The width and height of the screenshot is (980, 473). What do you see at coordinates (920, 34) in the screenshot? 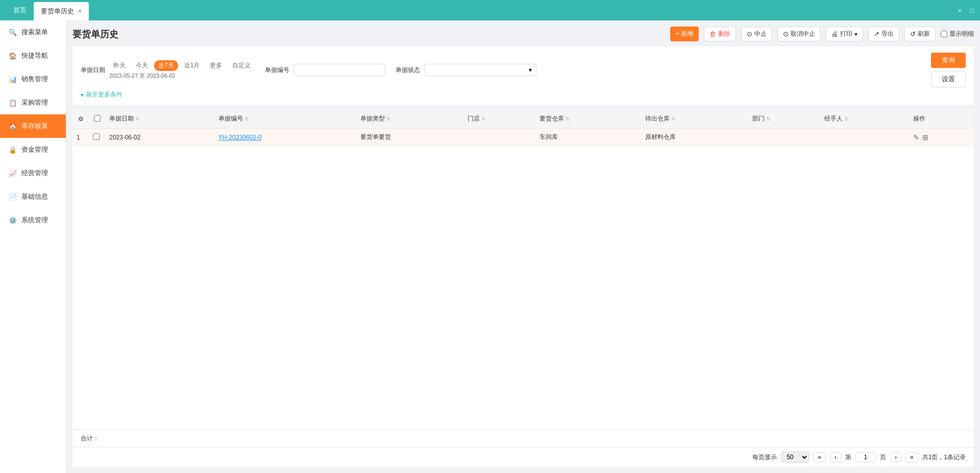
I see `refresh-button: ↺ 刷新` at bounding box center [920, 34].